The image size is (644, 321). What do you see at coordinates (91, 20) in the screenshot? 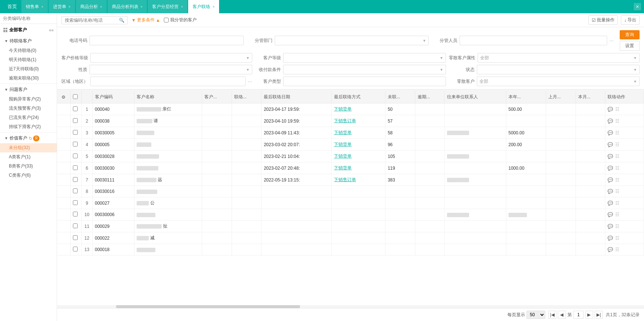
I see `search-input` at bounding box center [91, 20].